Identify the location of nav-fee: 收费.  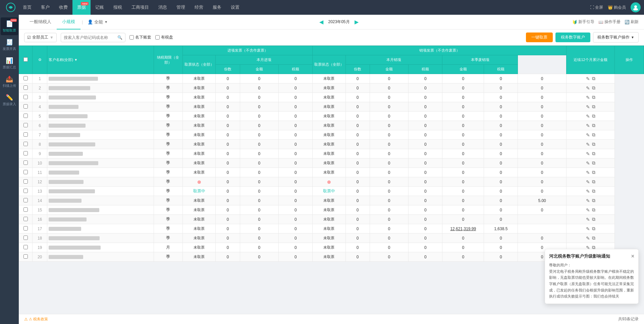
(63, 7).